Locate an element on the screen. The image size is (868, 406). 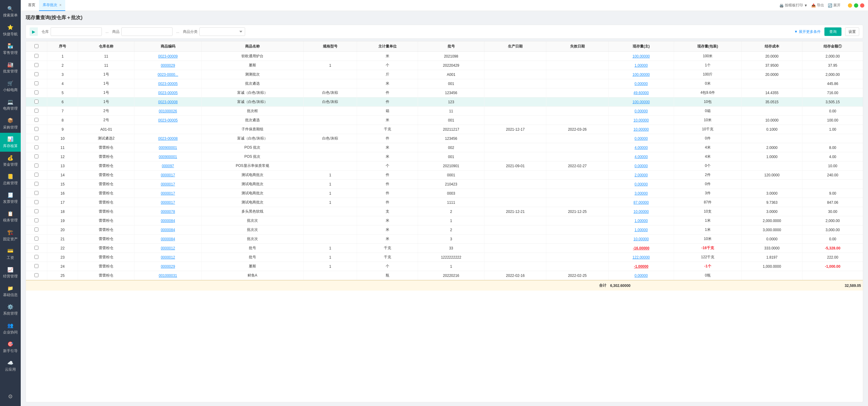
sidebar-item-collab: 👥 企业协同 is located at coordinates (10, 329).